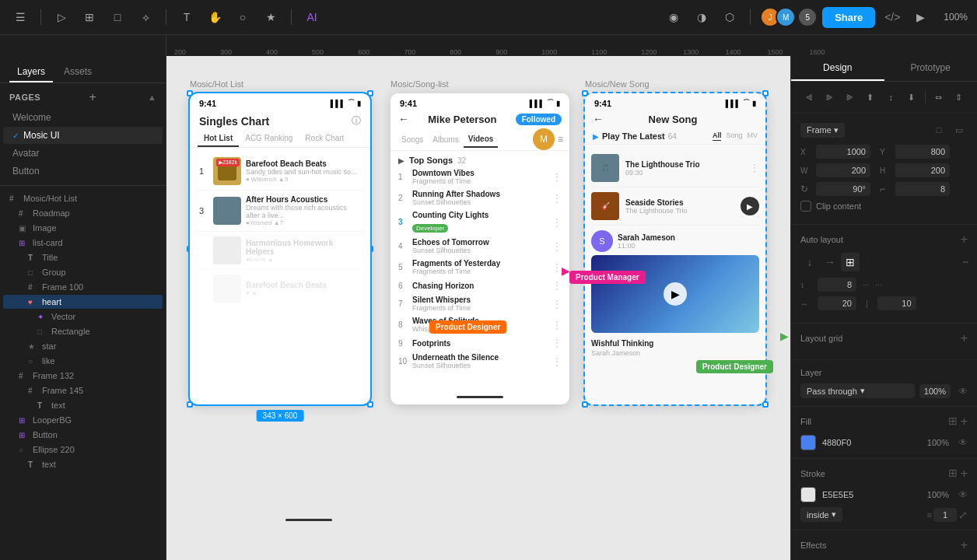 Image resolution: width=977 pixels, height=560 pixels. I want to click on align-left-button: ⫷, so click(809, 97).